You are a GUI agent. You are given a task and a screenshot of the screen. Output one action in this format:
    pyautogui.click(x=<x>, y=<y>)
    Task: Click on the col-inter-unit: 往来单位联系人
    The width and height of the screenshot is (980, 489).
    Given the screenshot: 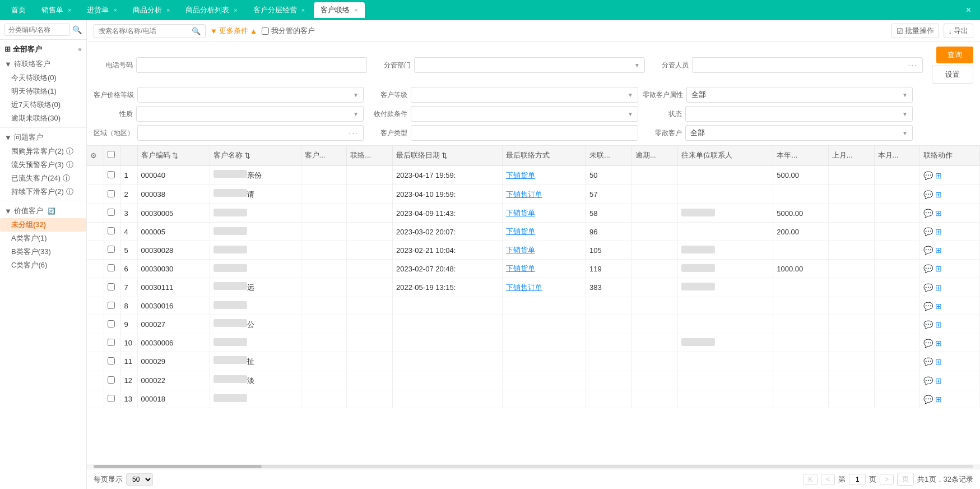 What is the action you would take?
    pyautogui.click(x=725, y=156)
    